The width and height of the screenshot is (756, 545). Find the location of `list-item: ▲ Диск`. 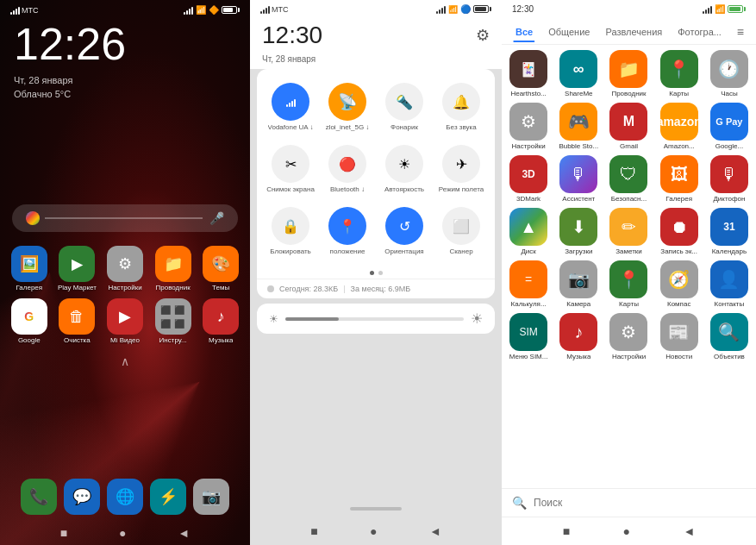

list-item: ▲ Диск is located at coordinates (528, 231).